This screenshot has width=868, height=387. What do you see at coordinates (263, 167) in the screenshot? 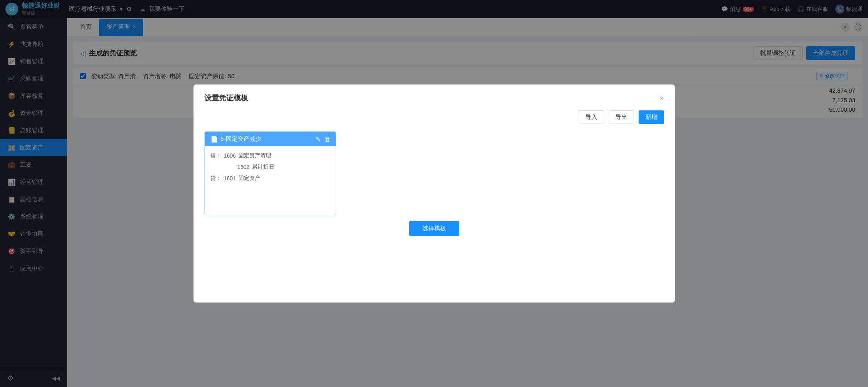
I see `row-name-2: 累计折旧` at bounding box center [263, 167].